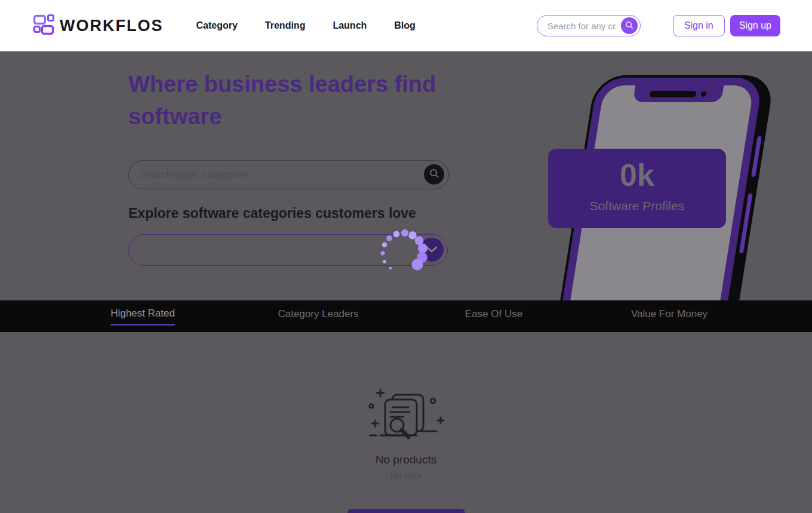  What do you see at coordinates (350, 26) in the screenshot?
I see `nav-item-launch: Launch` at bounding box center [350, 26].